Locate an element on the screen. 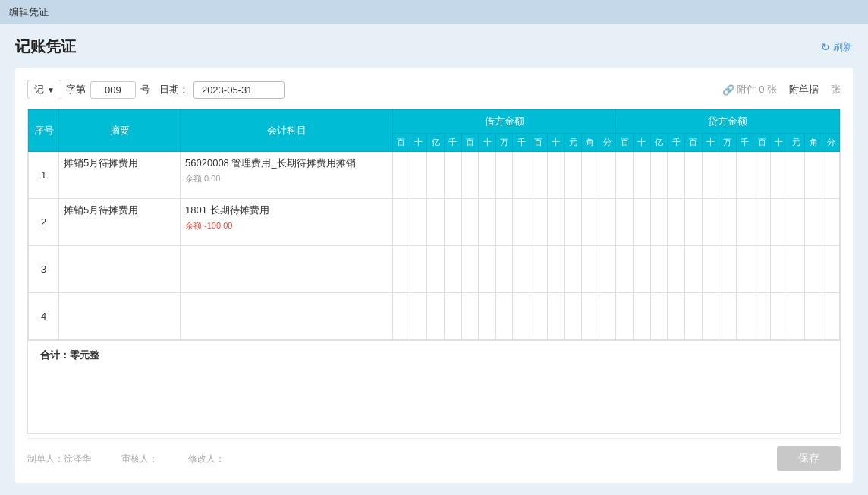 Image resolution: width=868 pixels, height=495 pixels. type-select: 记 ▼ is located at coordinates (44, 90).